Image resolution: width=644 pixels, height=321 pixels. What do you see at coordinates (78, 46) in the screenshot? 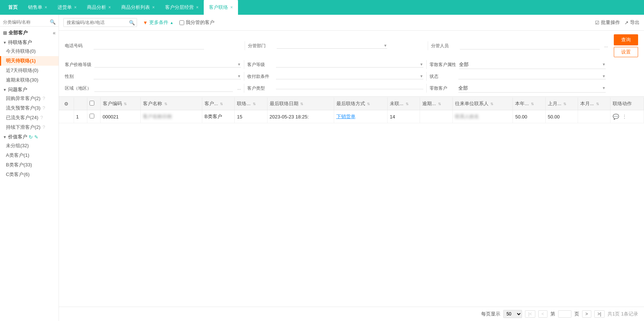
I see `phone-label: 电话号码` at bounding box center [78, 46].